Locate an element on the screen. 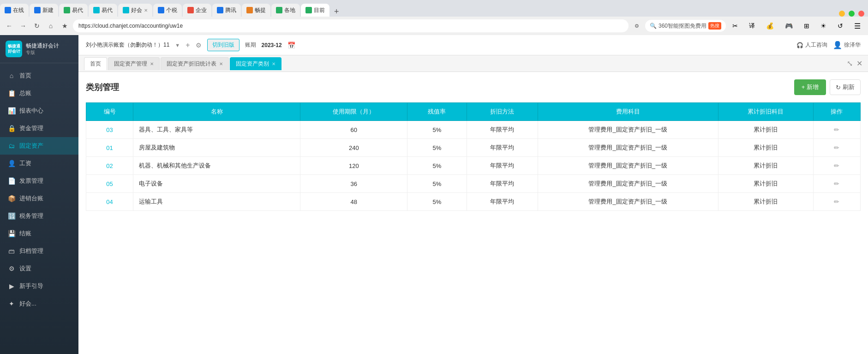  sidebar-label-tax: 税务管理 is located at coordinates (31, 216).